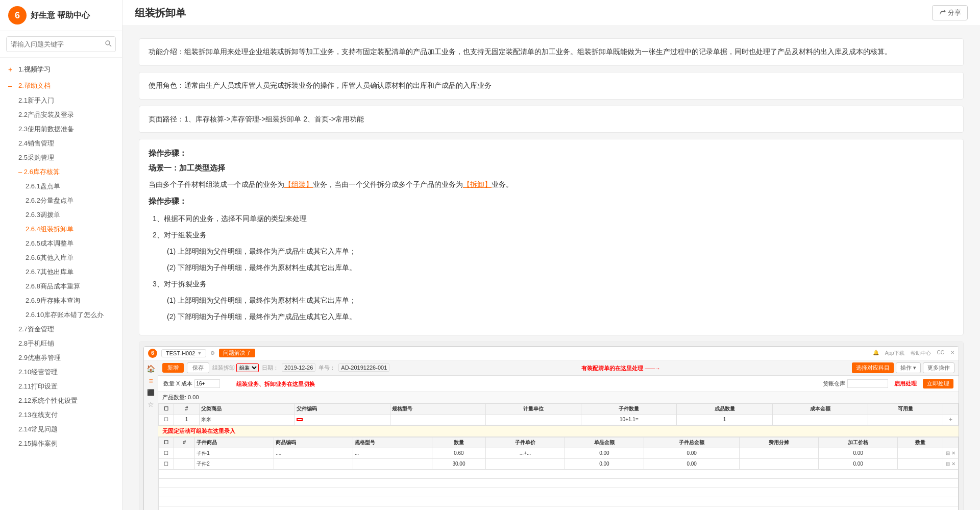 Image resolution: width=980 pixels, height=510 pixels. Describe the element at coordinates (300, 420) in the screenshot. I see `code-input-highlighted` at that location.